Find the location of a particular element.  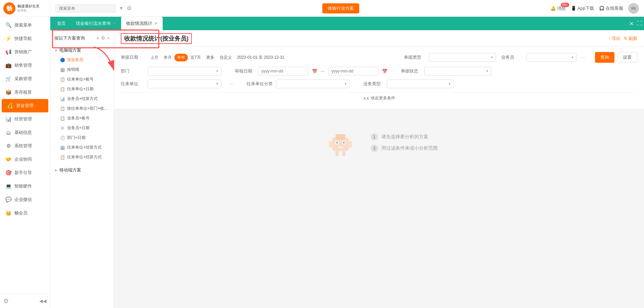

sidebar-item-quick-nav: ⚡快捷导航 is located at coordinates (25, 39).